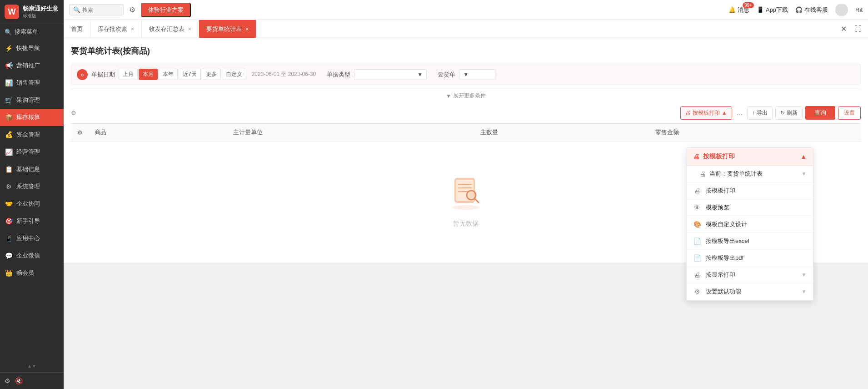 The height and width of the screenshot is (389, 868). What do you see at coordinates (28, 48) in the screenshot?
I see `nav-label-quick-nav: 快捷导航` at bounding box center [28, 48].